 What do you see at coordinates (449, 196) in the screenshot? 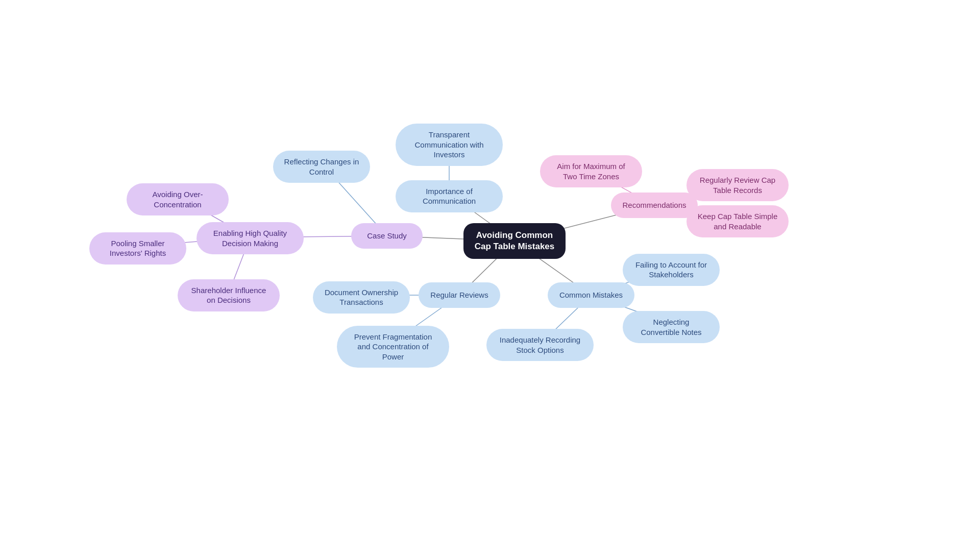
I see `node-importance_of_communication: Importance of Communication` at bounding box center [449, 196].